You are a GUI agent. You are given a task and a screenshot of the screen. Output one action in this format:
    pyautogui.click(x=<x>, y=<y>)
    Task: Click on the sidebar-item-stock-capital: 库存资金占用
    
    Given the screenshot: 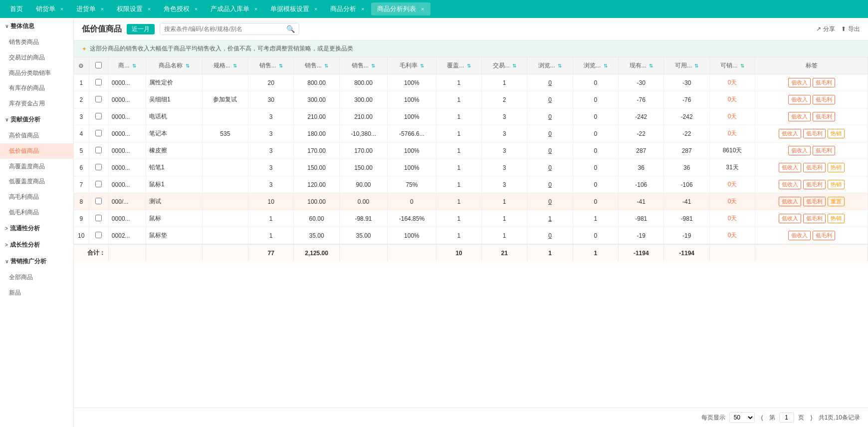 What is the action you would take?
    pyautogui.click(x=37, y=104)
    